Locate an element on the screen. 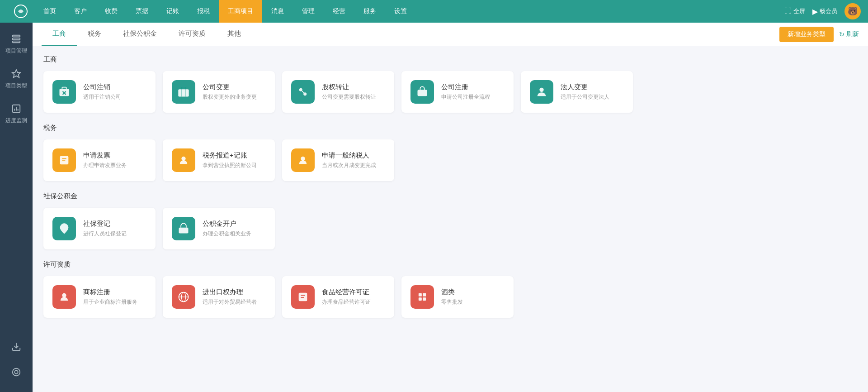 This screenshot has width=868, height=392. card-desc-申请发票: 办理申请发票业务 is located at coordinates (105, 166).